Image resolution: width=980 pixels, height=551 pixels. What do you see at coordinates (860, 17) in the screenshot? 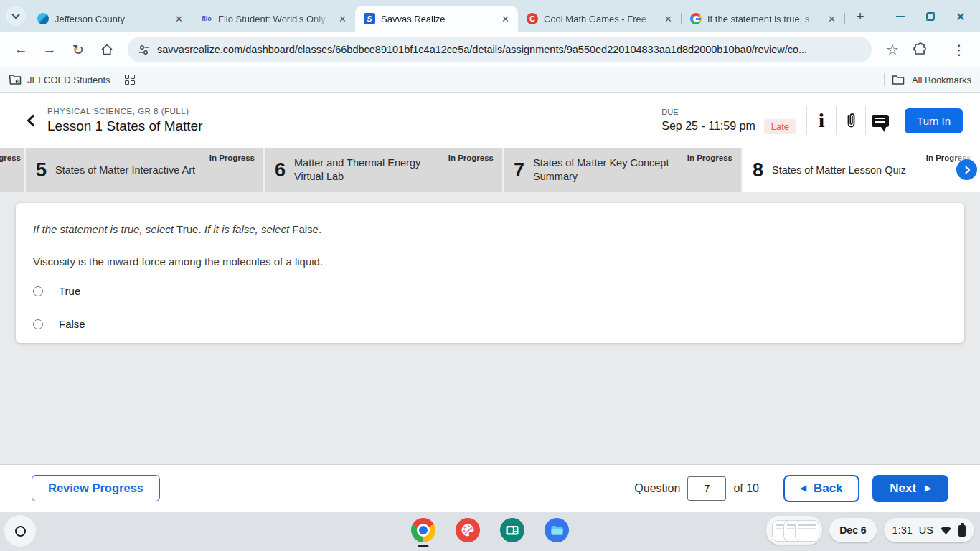
I see `new-tab-button: +` at bounding box center [860, 17].